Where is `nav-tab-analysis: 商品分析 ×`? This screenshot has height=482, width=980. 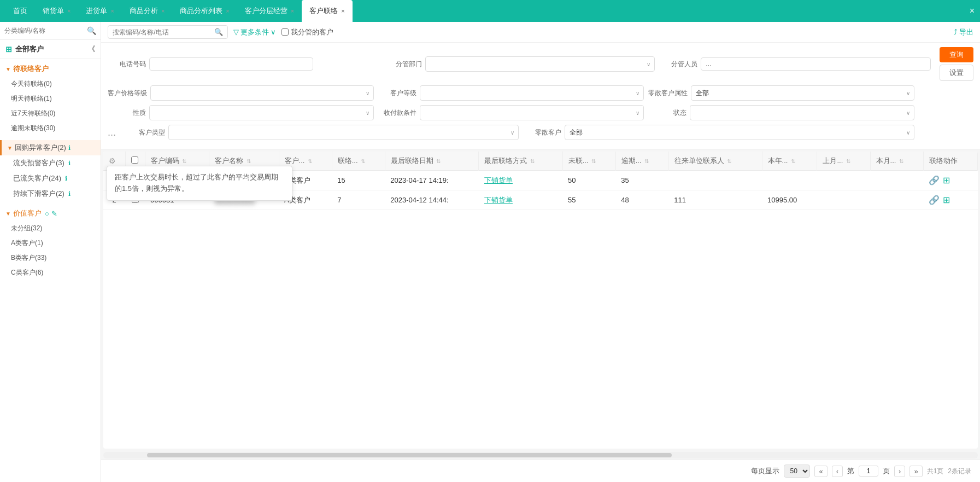
nav-tab-analysis: 商品分析 × is located at coordinates (147, 11).